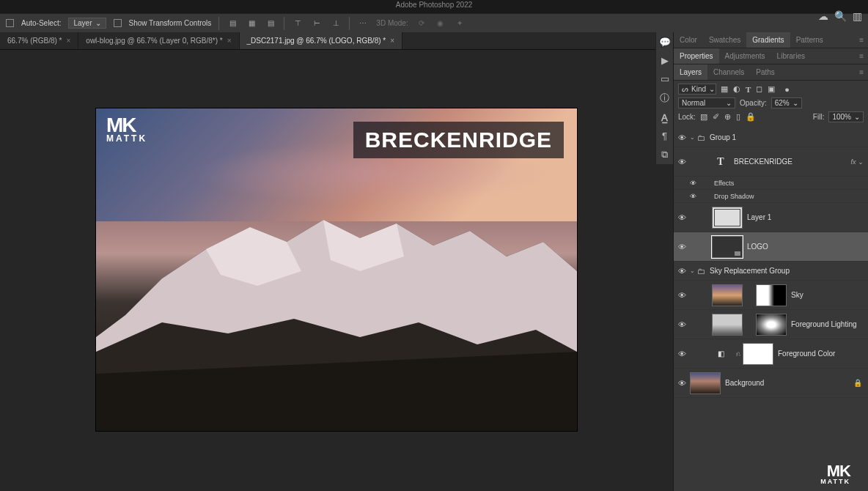 Image resolution: width=868 pixels, height=491 pixels. What do you see at coordinates (771, 218) in the screenshot?
I see `layer-layer1: 👁 Layer 1` at bounding box center [771, 218].